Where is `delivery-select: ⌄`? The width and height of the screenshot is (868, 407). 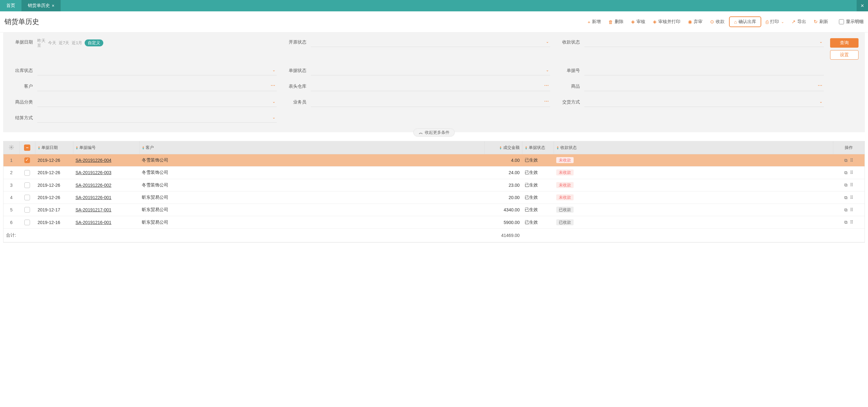
delivery-select: ⌄ is located at coordinates (704, 102).